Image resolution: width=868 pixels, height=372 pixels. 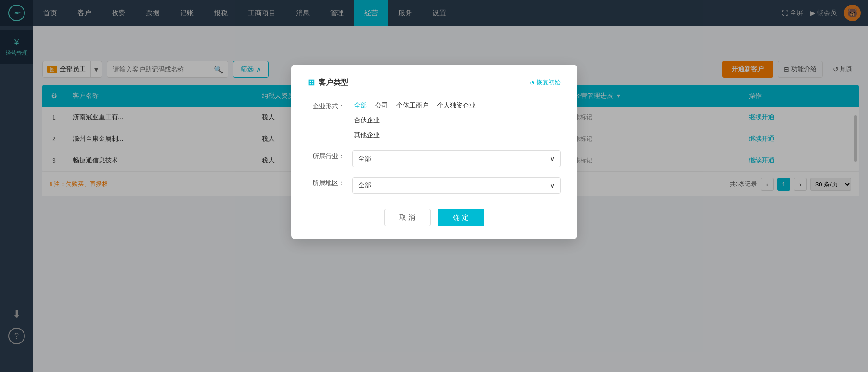 What do you see at coordinates (456, 186) in the screenshot?
I see `region-select-wrap: 全部 ∨` at bounding box center [456, 186].